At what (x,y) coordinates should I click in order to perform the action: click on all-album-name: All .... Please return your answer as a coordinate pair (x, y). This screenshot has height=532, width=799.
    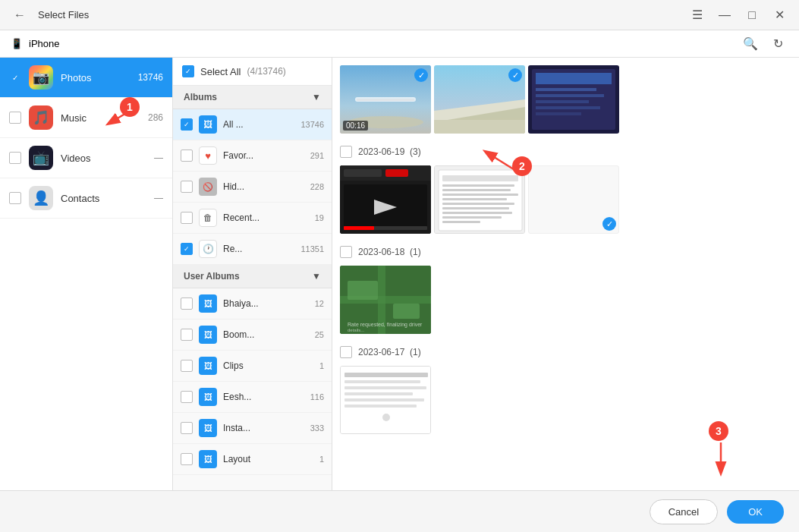
    Looking at the image, I should click on (234, 124).